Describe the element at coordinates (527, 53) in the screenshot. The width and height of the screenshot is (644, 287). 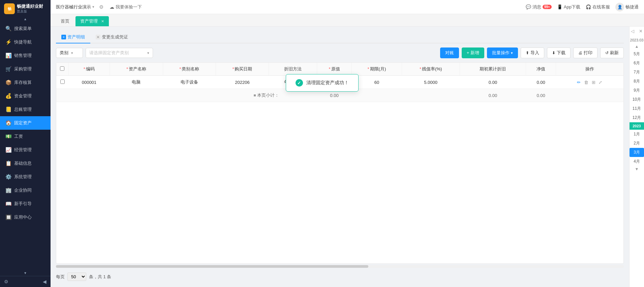
I see `import-icon: ⬆` at that location.